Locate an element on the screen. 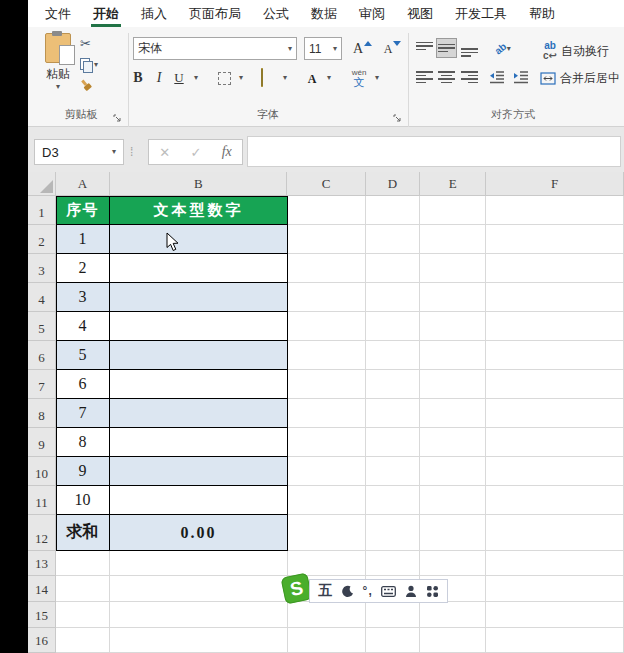  cell-B9 is located at coordinates (199, 442).